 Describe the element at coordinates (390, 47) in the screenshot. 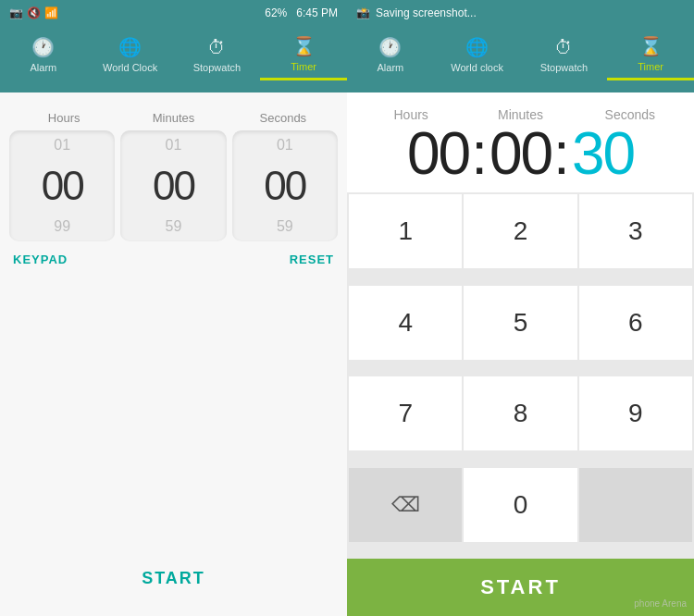

I see `alarm-icon-right: 🕐` at that location.